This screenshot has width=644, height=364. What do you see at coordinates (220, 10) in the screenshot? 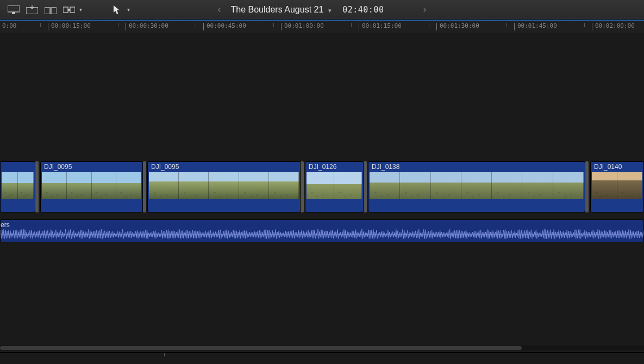
I see `prev-project-button: ‹` at bounding box center [220, 10].